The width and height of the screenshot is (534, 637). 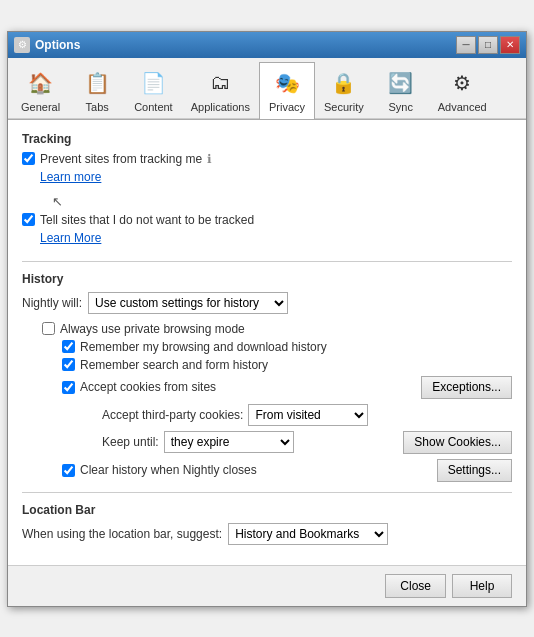 I want to click on third-party-row: Accept third-party cookies: From visited, so click(x=267, y=415).